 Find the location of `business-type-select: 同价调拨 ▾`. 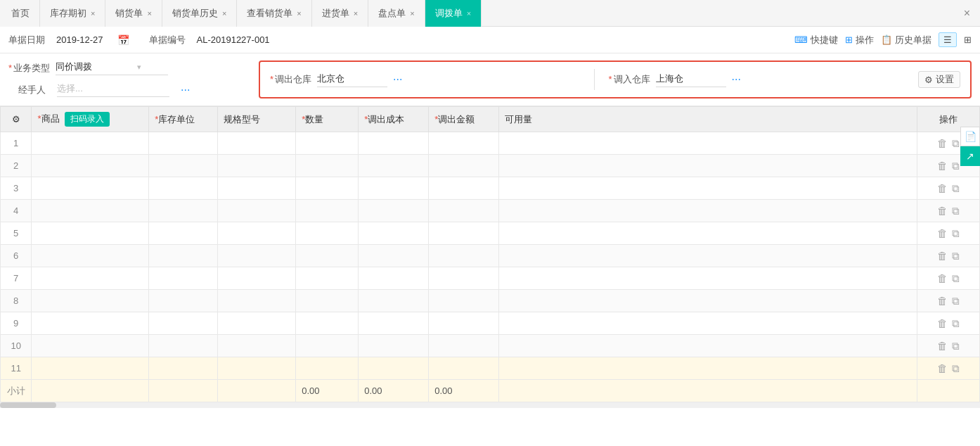

business-type-select: 同价调拨 ▾ is located at coordinates (112, 68).